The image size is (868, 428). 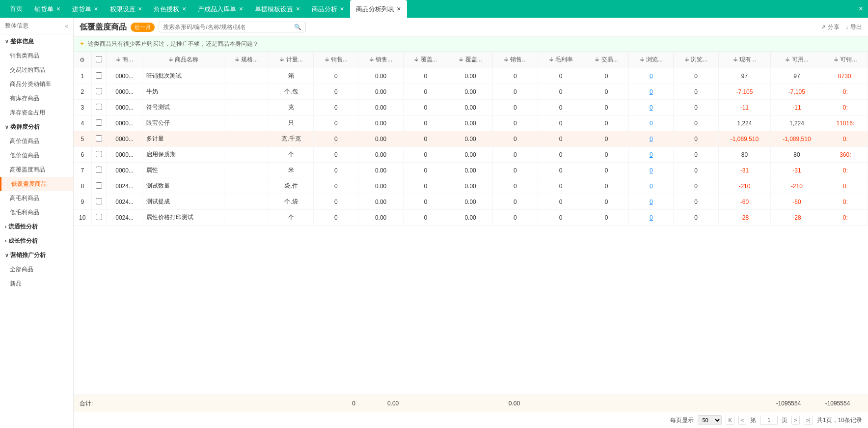 I want to click on col-gross: ≑ 毛利率, so click(x=561, y=60).